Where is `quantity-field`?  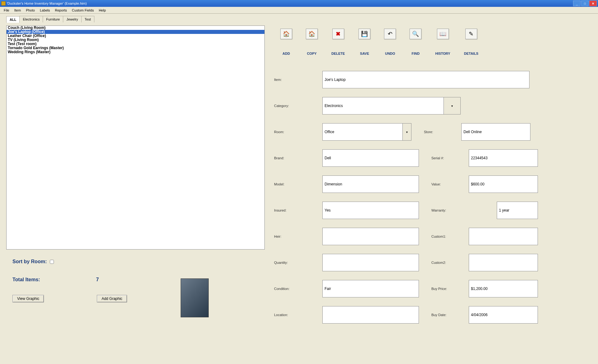 quantity-field is located at coordinates (371, 263).